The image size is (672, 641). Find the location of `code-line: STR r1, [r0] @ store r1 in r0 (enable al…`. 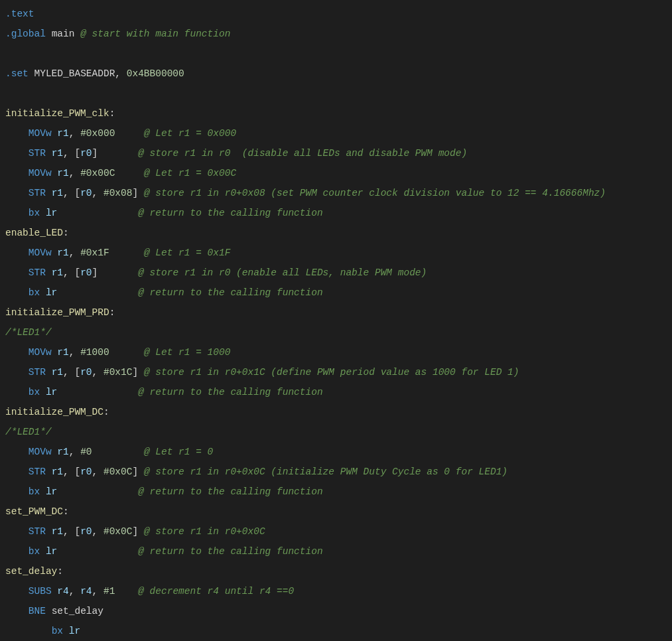

code-line: STR r1, [r0] @ store r1 in r0 (enable al… is located at coordinates (216, 273).